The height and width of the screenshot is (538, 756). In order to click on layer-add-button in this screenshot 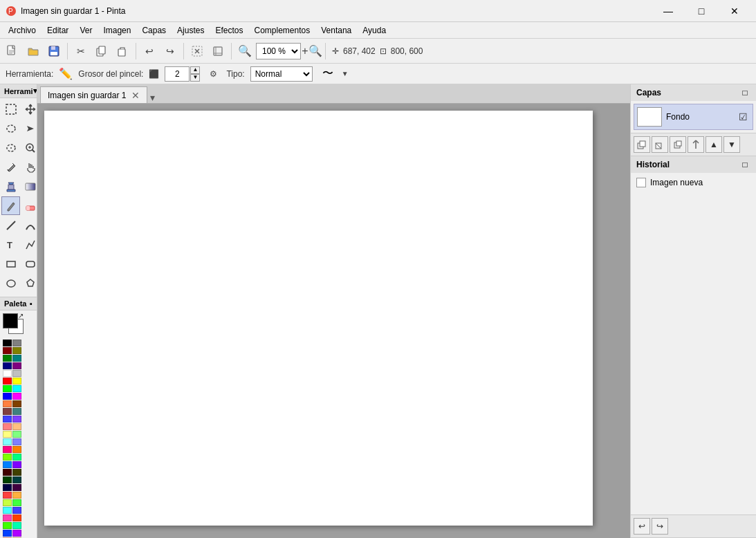, I will do `click(642, 145)`.